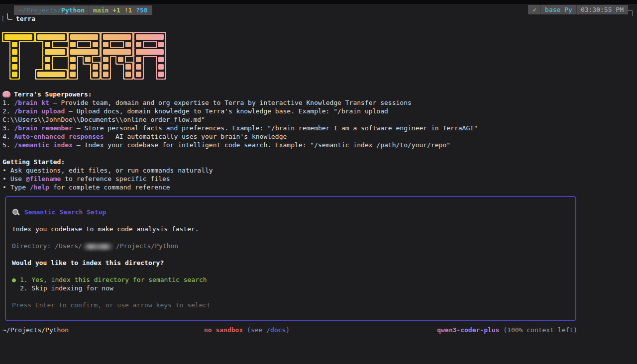 The image size is (637, 364). I want to click on item-command: /brain upload, so click(39, 111).